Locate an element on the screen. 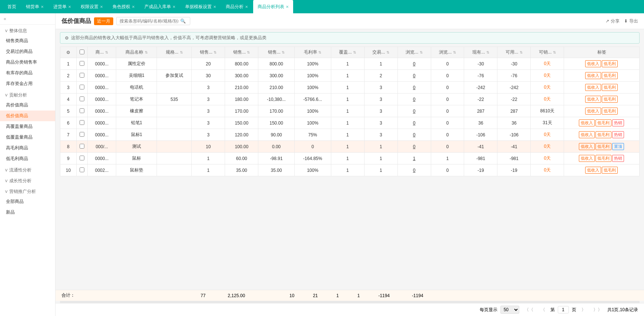  cell-name: 测试 is located at coordinates (137, 147).